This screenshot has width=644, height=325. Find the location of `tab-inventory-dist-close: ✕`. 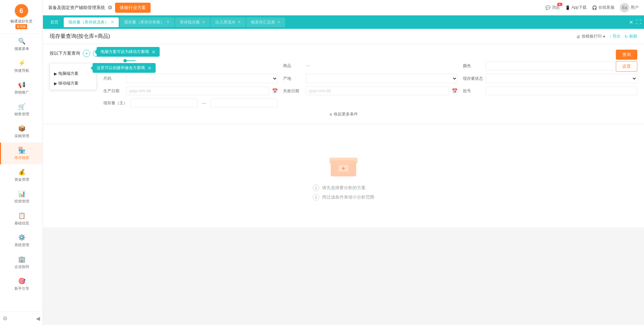

tab-inventory-dist-close: ✕ is located at coordinates (168, 22).